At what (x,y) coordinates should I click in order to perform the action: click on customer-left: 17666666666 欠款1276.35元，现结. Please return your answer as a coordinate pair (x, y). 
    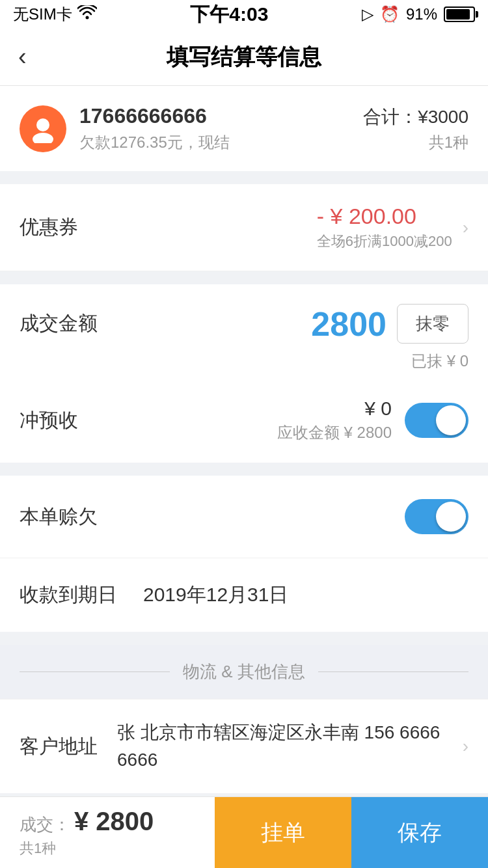
    Looking at the image, I should click on (125, 129).